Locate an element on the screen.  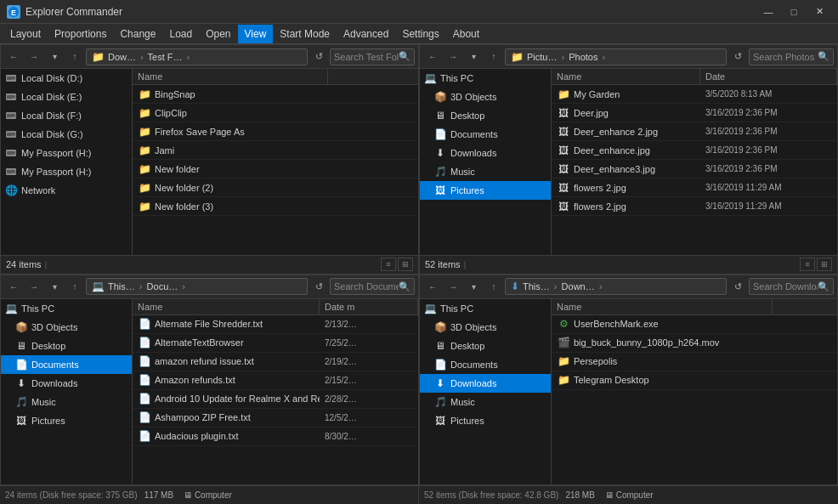
file-row-clipclip: 📁ClipClip is located at coordinates (275, 113).